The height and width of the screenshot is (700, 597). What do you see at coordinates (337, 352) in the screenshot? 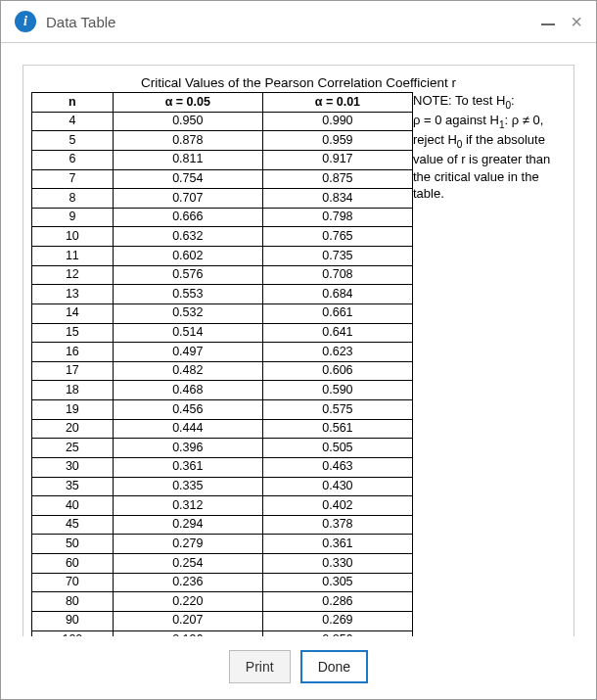
I see `cell-a01: 0.623` at bounding box center [337, 352].